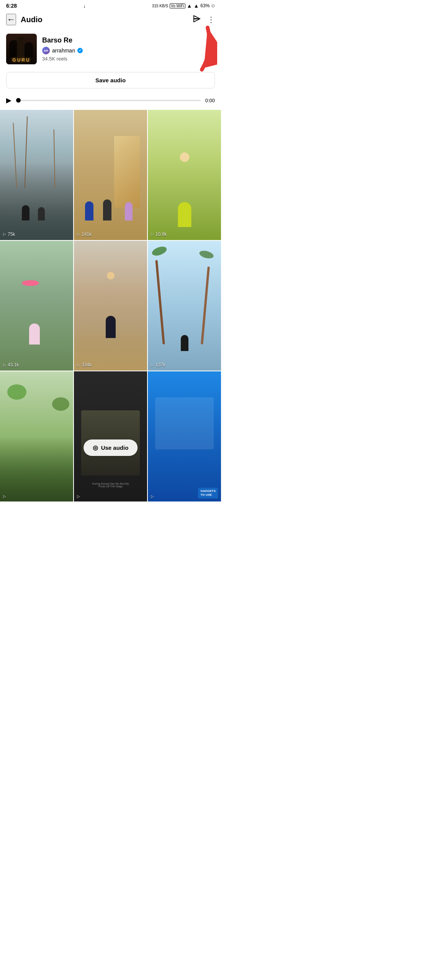 This screenshot has width=442, height=980. What do you see at coordinates (158, 365) in the screenshot?
I see `video-overlay-6: ▷ 137k` at bounding box center [158, 365].